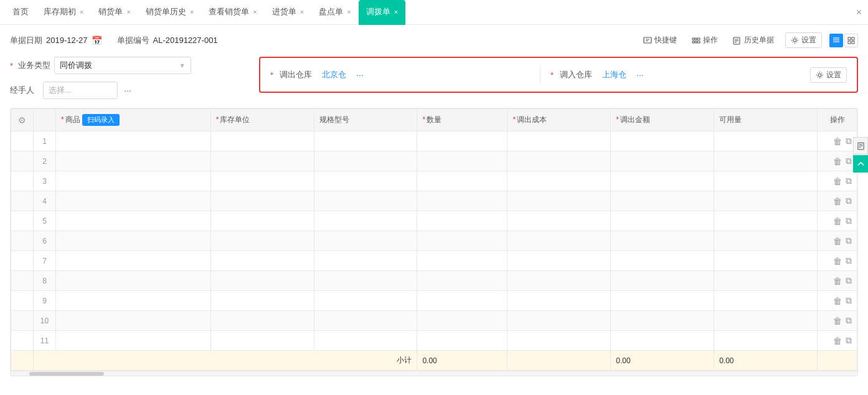 This screenshot has width=868, height=395. What do you see at coordinates (861, 146) in the screenshot?
I see `sidebar-notes-btn` at bounding box center [861, 146].